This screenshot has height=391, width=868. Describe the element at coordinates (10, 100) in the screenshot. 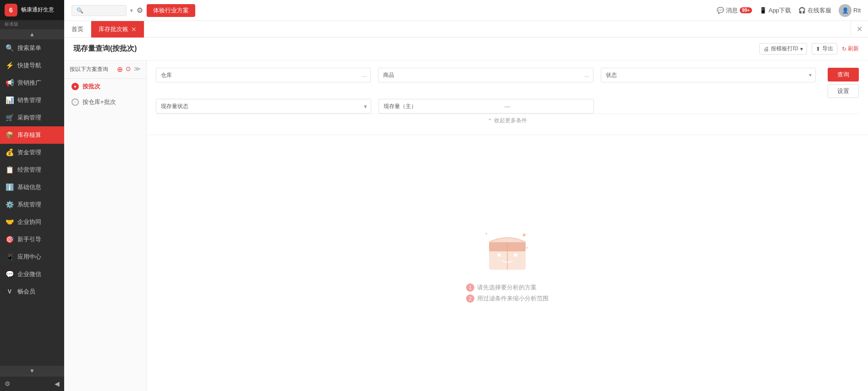

I see `sales-icon: 📊` at that location.